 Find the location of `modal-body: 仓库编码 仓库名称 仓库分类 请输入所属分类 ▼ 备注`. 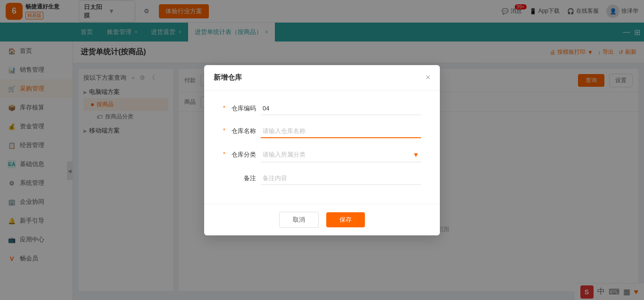

modal-body: 仓库编码 仓库名称 仓库分类 请输入所属分类 ▼ 备注 is located at coordinates (322, 147).